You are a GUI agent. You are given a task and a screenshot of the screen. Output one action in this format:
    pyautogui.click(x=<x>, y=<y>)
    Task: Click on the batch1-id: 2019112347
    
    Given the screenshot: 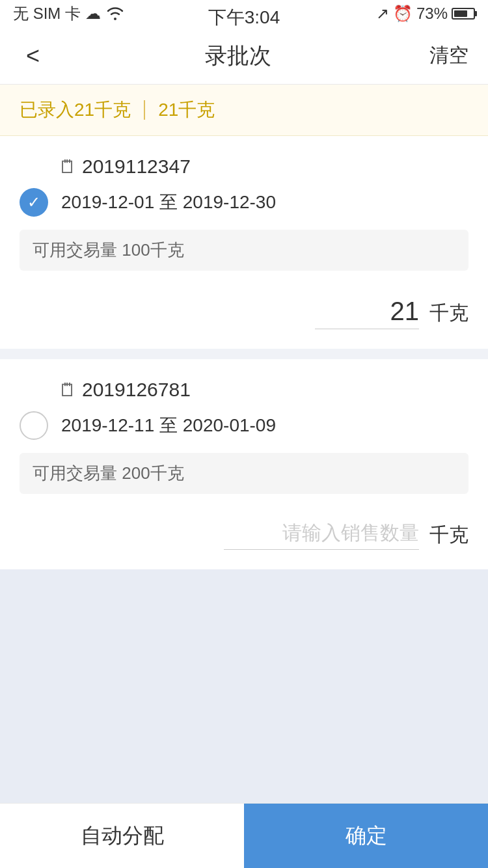 What is the action you would take?
    pyautogui.click(x=137, y=167)
    